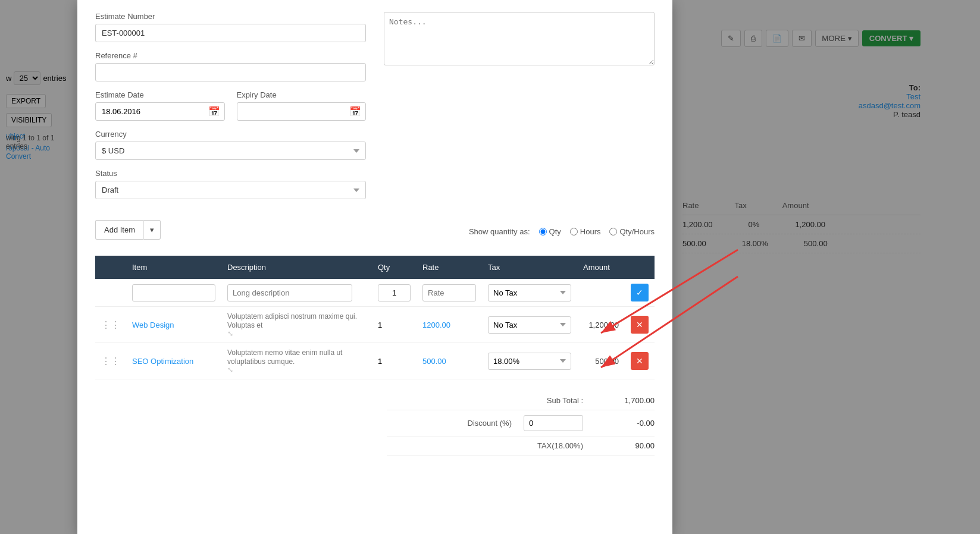 This screenshot has width=980, height=534. Describe the element at coordinates (296, 334) in the screenshot. I see `row1-resize-handle: ⤡` at that location.